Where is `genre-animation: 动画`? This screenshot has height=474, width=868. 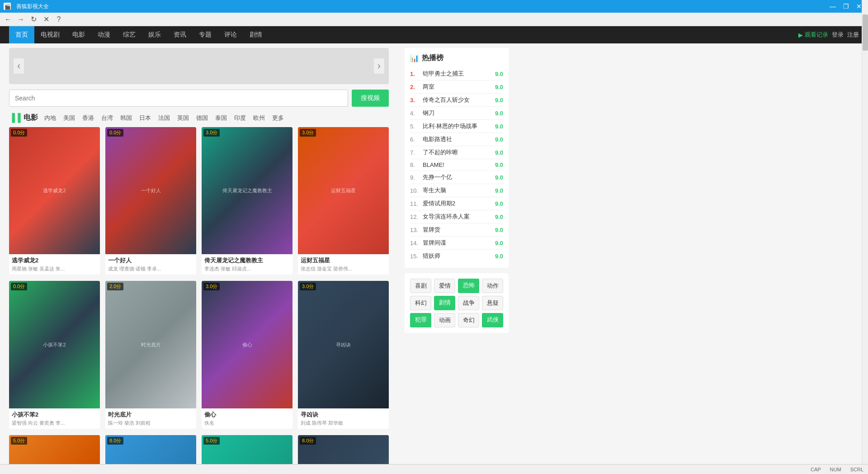
genre-animation: 动画 is located at coordinates (445, 320).